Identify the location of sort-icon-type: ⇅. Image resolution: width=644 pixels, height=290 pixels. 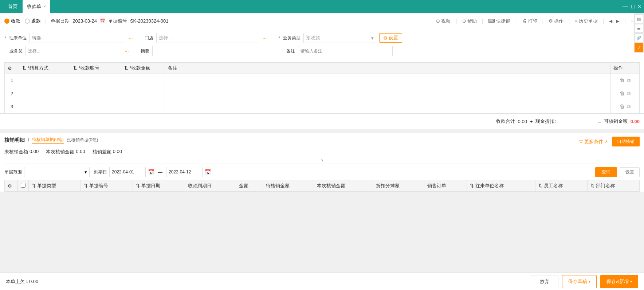
(34, 186).